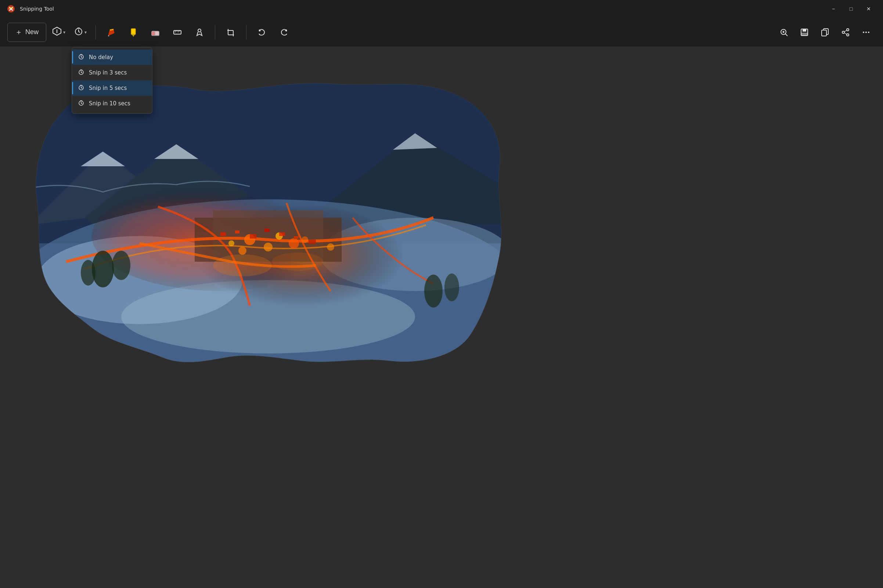 Image resolution: width=883 pixels, height=588 pixels. Describe the element at coordinates (441, 32) in the screenshot. I see `toolbar: ＋ New ▾ ▾` at that location.